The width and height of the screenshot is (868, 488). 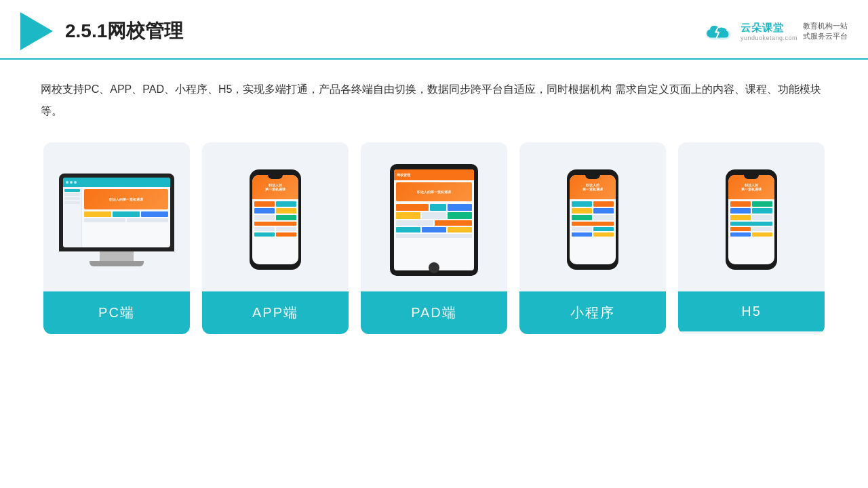 What do you see at coordinates (751, 217) in the screenshot?
I see `card-h5-image: 职达人的第一堂机遇课` at bounding box center [751, 217].